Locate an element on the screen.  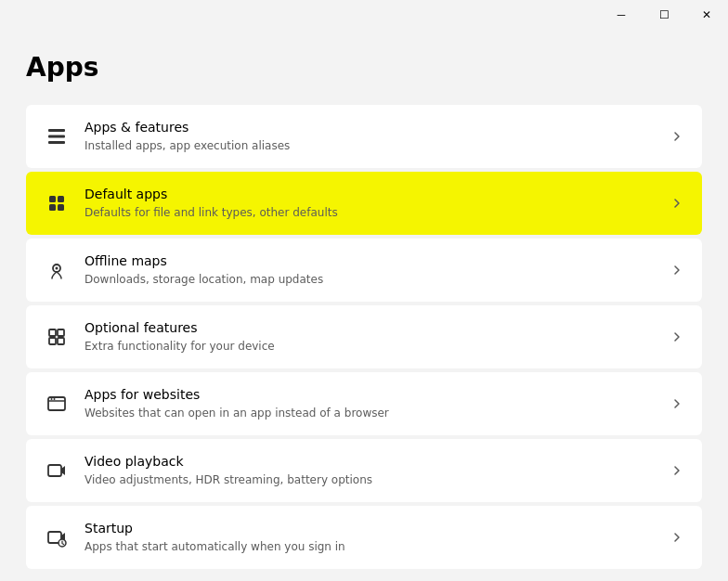
default-apps-icon is located at coordinates (57, 203).